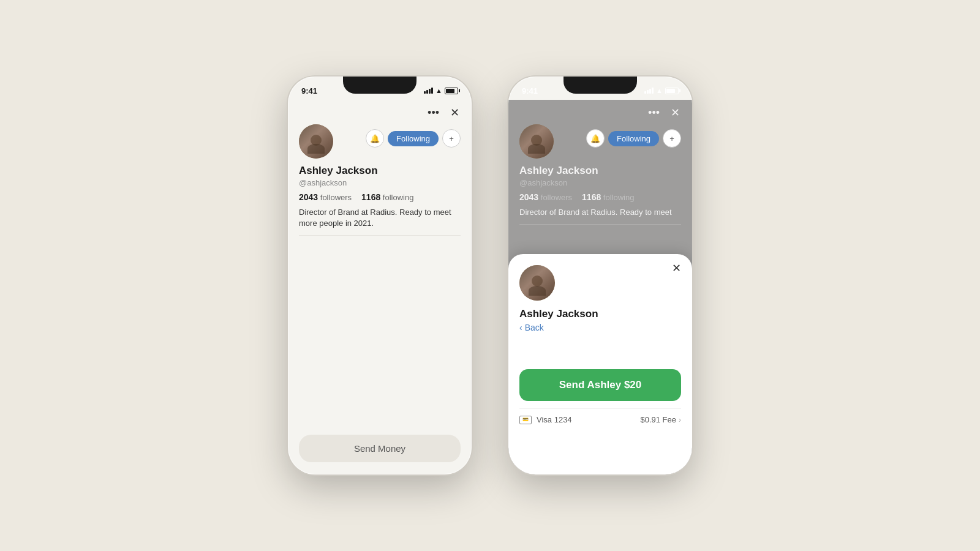  What do you see at coordinates (454, 113) in the screenshot?
I see `close-button-1: ✕` at bounding box center [454, 113].